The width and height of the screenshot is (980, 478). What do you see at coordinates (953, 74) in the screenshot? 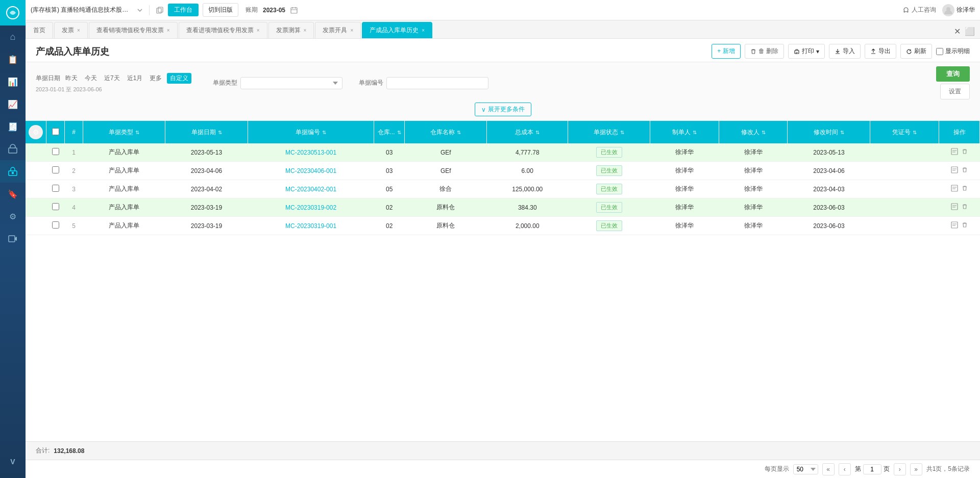
I see `query-button: 查询` at bounding box center [953, 74].